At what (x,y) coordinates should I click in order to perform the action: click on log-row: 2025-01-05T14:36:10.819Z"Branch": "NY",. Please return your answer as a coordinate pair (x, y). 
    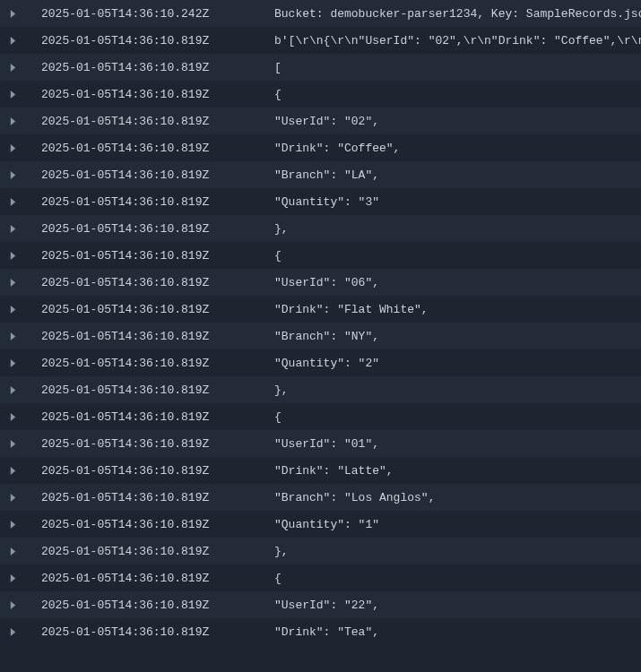
    Looking at the image, I should click on (321, 336).